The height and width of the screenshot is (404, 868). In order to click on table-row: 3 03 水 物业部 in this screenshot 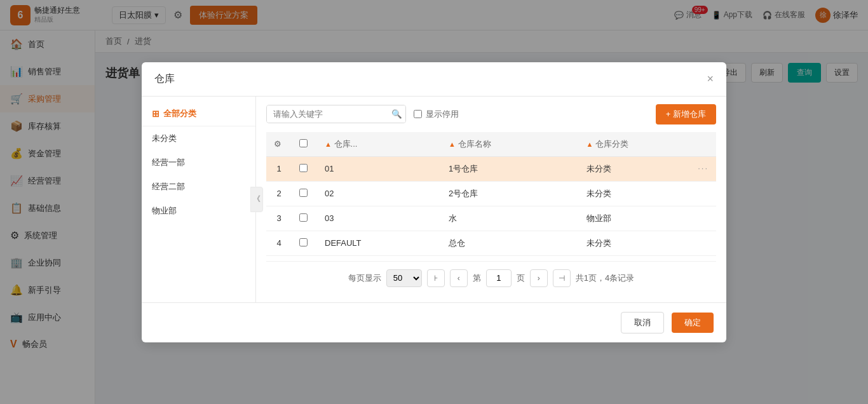, I will do `click(491, 219)`.